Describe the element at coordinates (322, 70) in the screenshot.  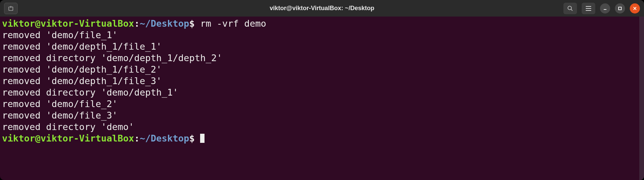
I see `output-line: removed 'demo/depth_1/file_2'` at that location.